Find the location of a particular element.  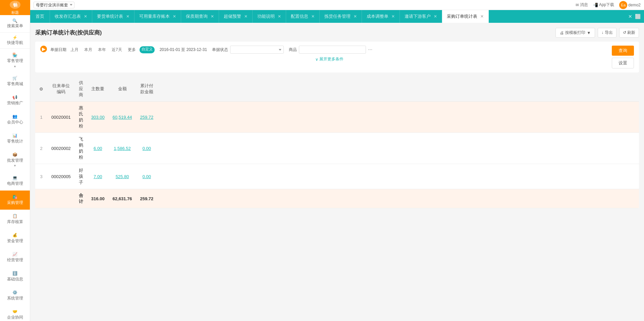

inventory-icon: 📋 is located at coordinates (15, 216).